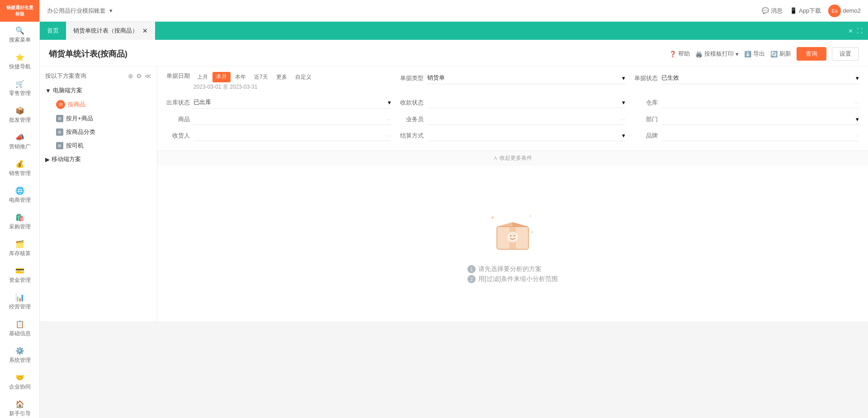  Describe the element at coordinates (110, 31) in the screenshot. I see `tab-statistics: 销货单统计表（按商品） ✕` at that location.